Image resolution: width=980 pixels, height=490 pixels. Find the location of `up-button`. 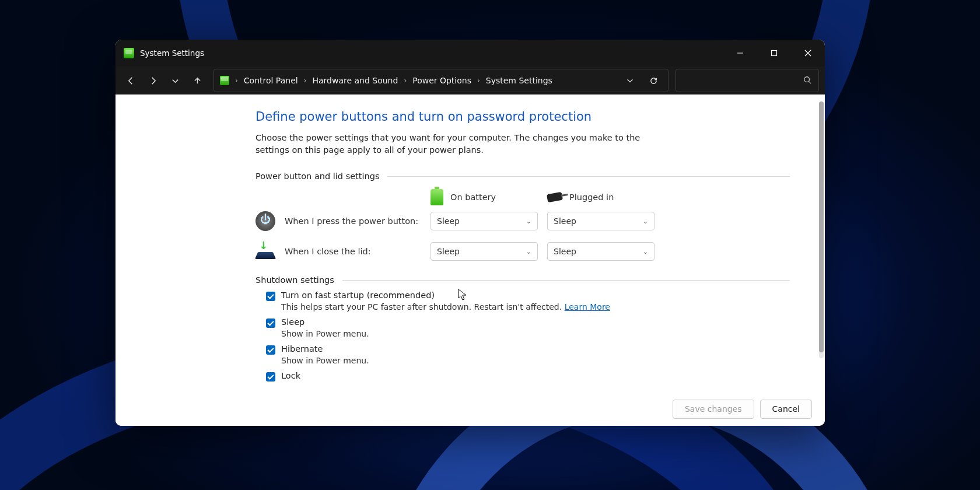

up-button is located at coordinates (197, 80).